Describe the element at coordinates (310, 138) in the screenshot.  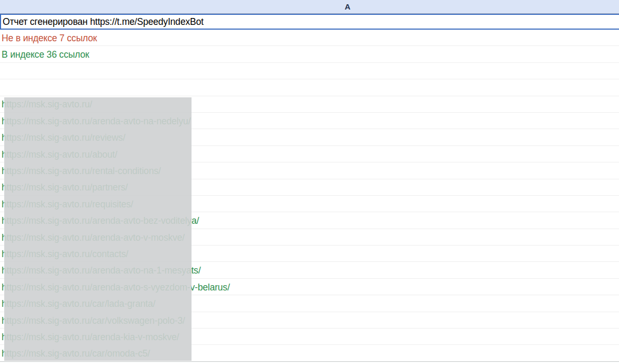
I see `spreadsheet-cell: https://msk.sig-avto.ru/reviews/` at that location.